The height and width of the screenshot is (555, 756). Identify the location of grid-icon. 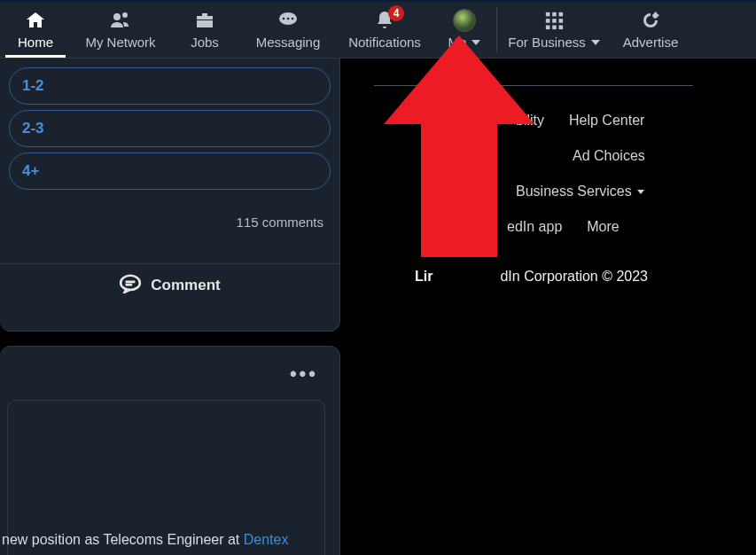
(554, 20).